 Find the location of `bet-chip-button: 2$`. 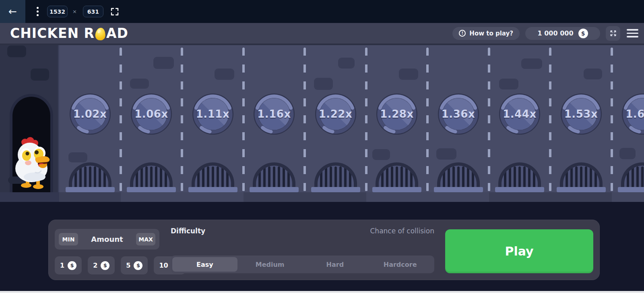

bet-chip-button: 2$ is located at coordinates (101, 265).